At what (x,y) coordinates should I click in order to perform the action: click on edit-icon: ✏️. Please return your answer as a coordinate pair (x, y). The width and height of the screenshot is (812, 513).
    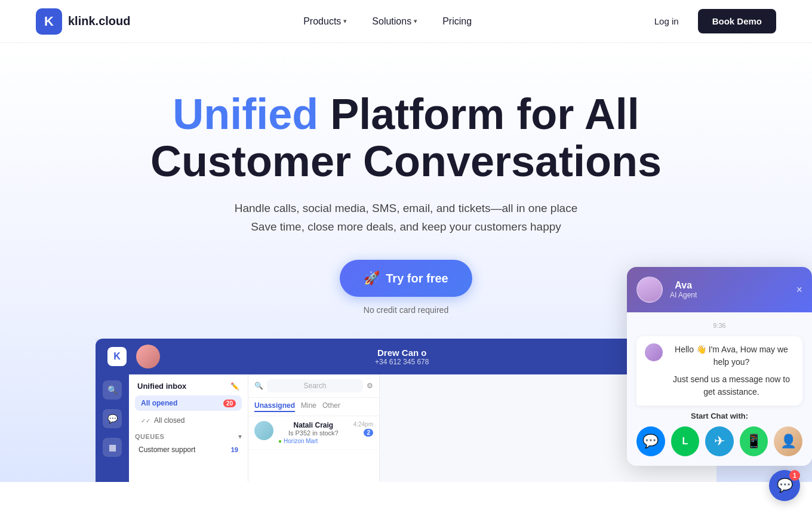
    Looking at the image, I should click on (235, 386).